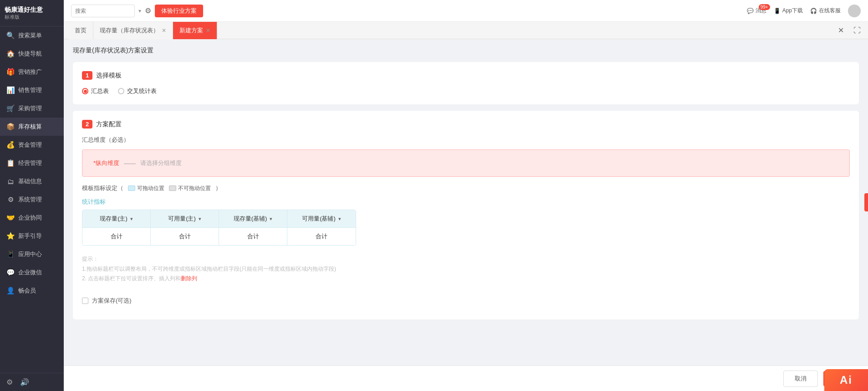  Describe the element at coordinates (466, 83) in the screenshot. I see `step1-card: 1 选择模板 汇总表 交叉统计表` at that location.